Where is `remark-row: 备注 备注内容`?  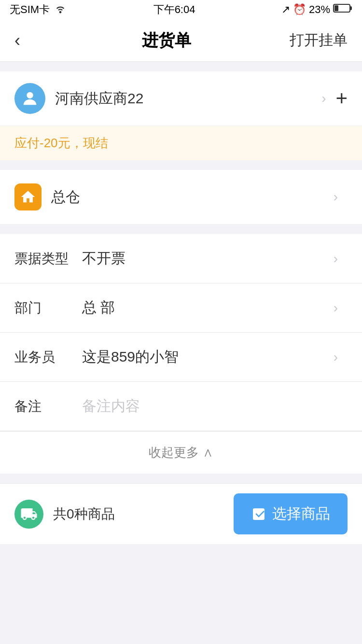 remark-row: 备注 备注内容 is located at coordinates (181, 406).